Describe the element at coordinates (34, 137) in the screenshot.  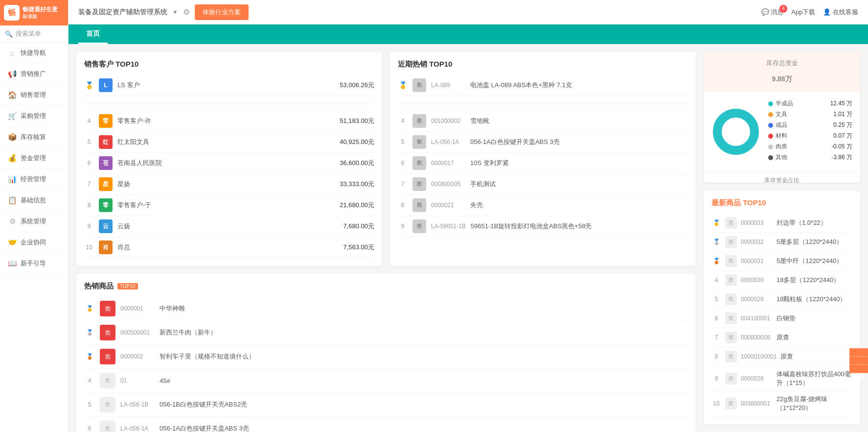
I see `sidebar-item-库存核算: 📦库存核算` at that location.